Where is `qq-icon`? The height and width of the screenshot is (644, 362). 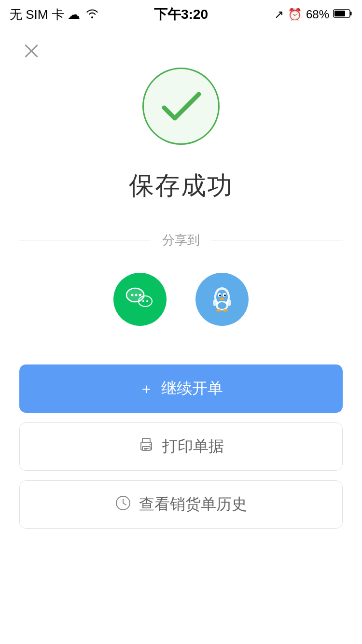 qq-icon is located at coordinates (222, 299).